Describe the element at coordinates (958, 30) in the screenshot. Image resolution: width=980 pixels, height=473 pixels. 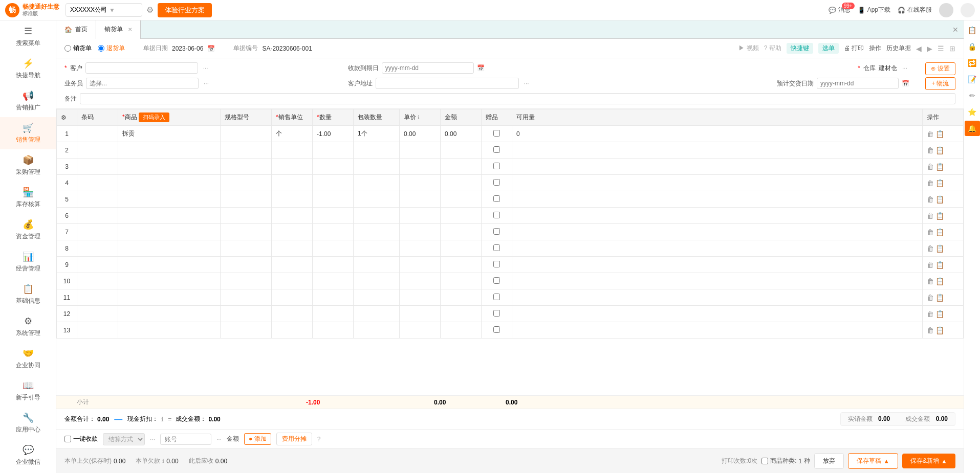
I see `tab-close-all: ✕` at that location.